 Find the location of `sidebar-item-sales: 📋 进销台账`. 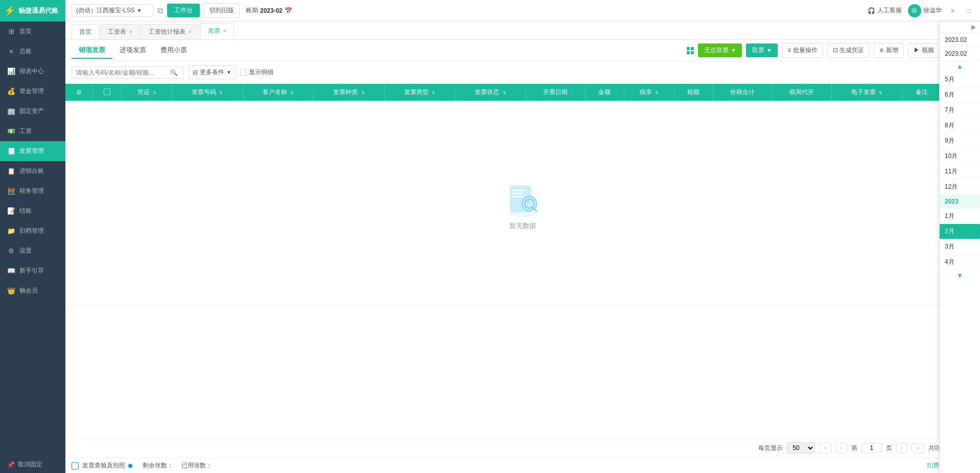

sidebar-item-sales: 📋 进销台账 is located at coordinates (33, 171).